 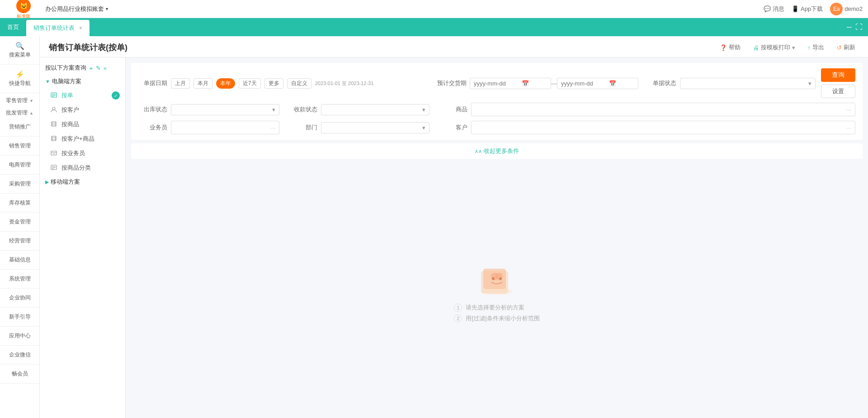 I want to click on last-month-btn: 上月, so click(x=180, y=83).